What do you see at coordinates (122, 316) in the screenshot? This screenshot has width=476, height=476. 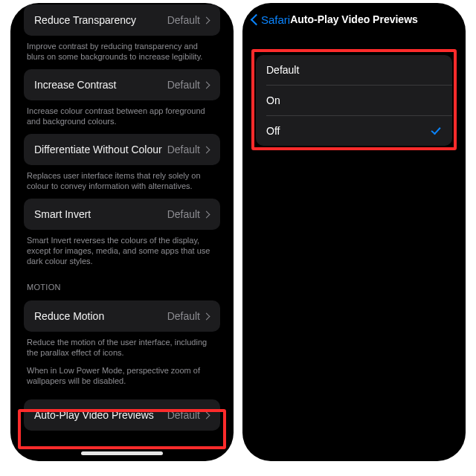 I see `row-reduce-motion: Reduce Motion Default` at bounding box center [122, 316].